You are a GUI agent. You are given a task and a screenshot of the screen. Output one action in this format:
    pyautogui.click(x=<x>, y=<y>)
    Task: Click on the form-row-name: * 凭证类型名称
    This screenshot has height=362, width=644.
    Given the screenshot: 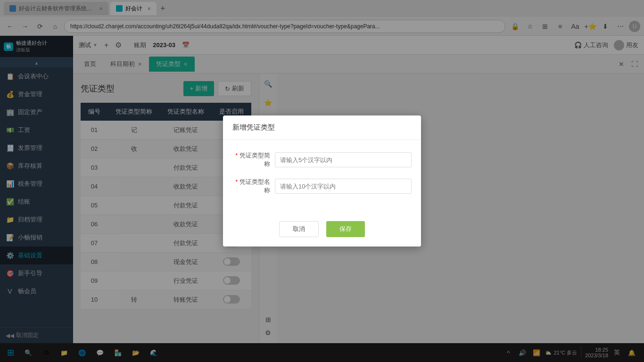 What is the action you would take?
    pyautogui.click(x=322, y=186)
    